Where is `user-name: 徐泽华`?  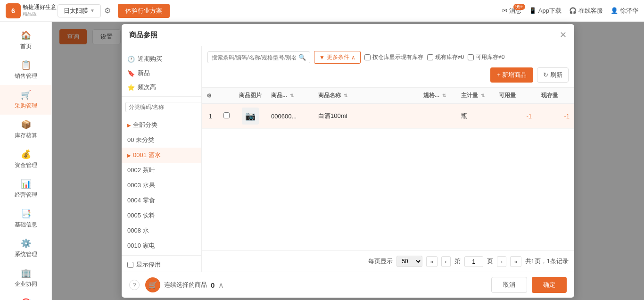 user-name: 徐泽华 is located at coordinates (629, 11).